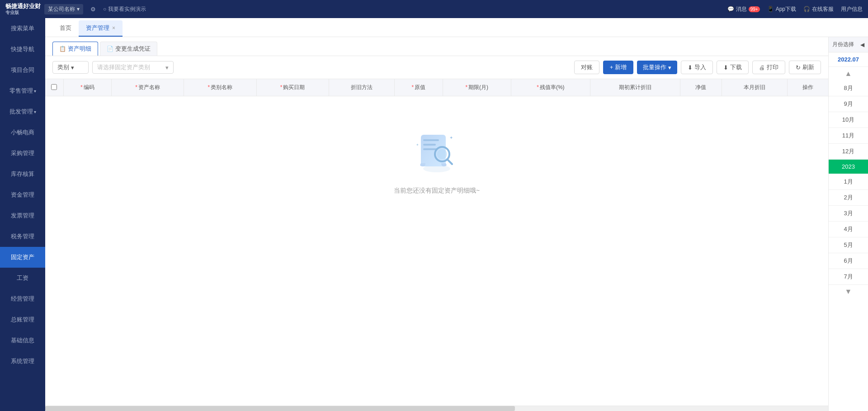 The width and height of the screenshot is (868, 411). I want to click on app-subtitle: 专业版, so click(23, 13).